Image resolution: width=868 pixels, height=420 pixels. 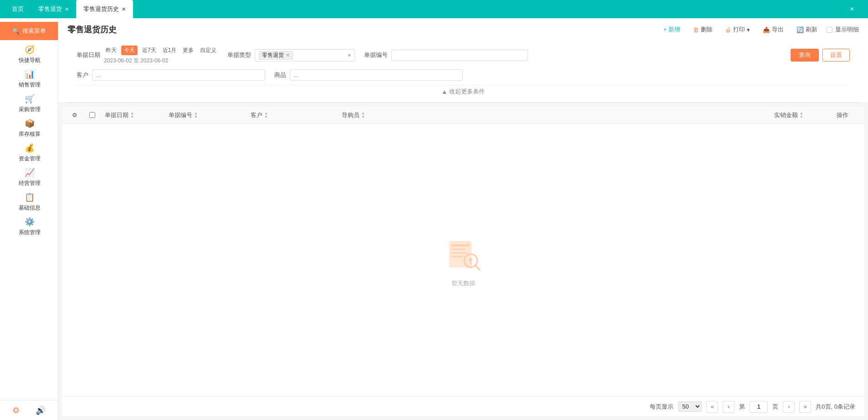 I want to click on sidebar-item-system-mgmt: ⚙️ 系统管理, so click(x=29, y=226).